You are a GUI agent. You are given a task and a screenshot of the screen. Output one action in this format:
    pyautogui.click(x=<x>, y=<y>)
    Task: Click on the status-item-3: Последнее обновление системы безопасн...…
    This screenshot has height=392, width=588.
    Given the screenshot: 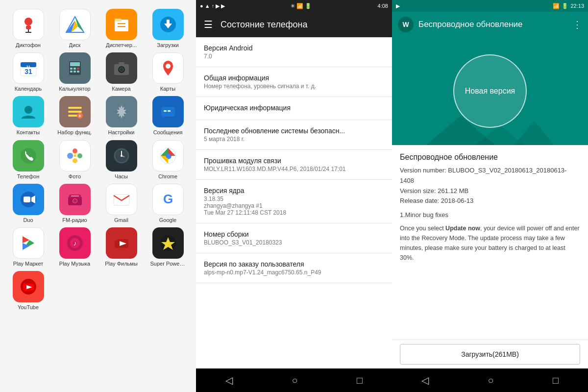 What is the action you would take?
    pyautogui.click(x=294, y=135)
    